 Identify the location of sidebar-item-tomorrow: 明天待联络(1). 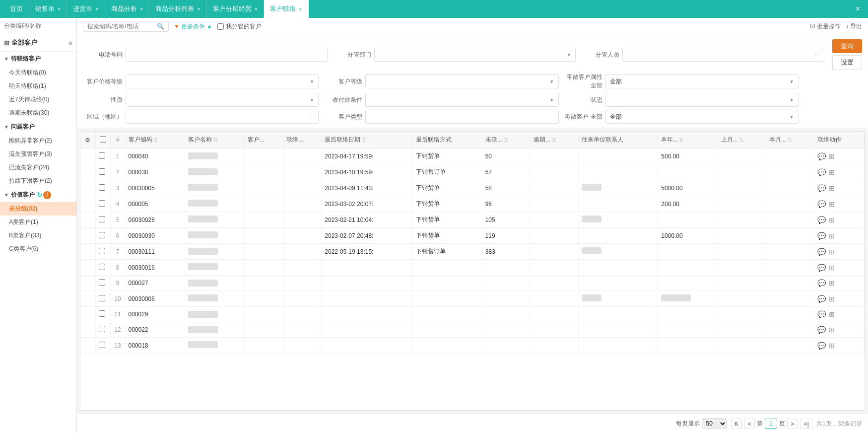
(38, 86).